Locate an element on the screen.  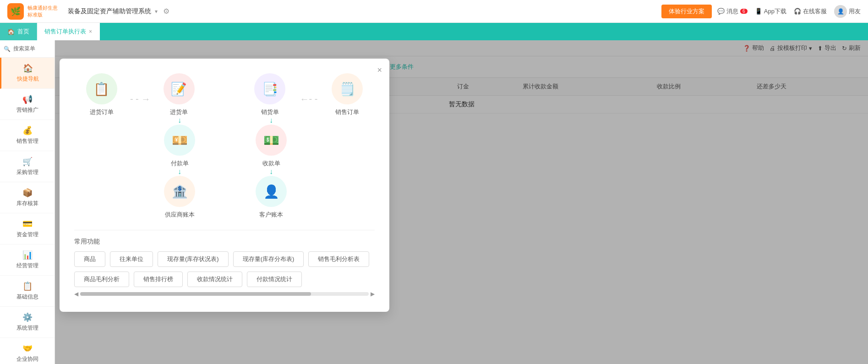
avatar: 👤 is located at coordinates (841, 11).